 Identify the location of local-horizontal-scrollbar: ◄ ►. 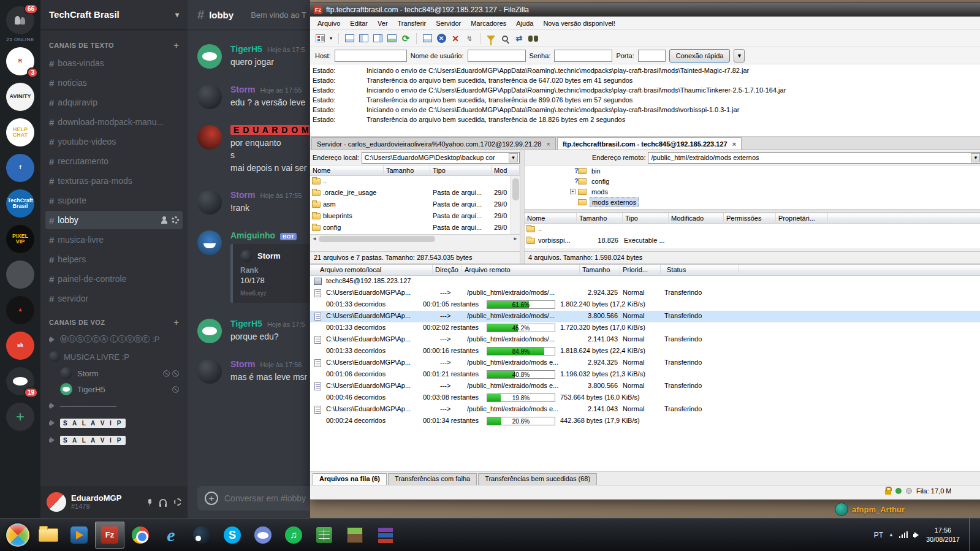
(415, 238).